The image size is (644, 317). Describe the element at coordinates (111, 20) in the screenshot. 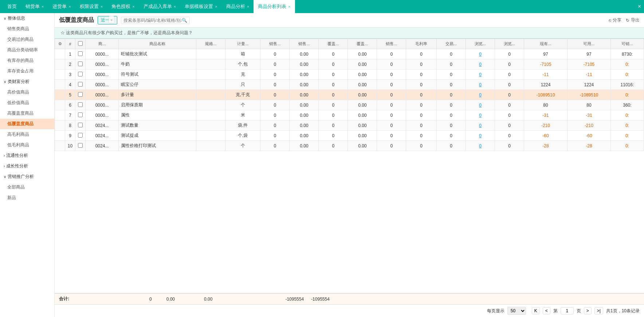

I see `sidebar-collapse-button: «` at that location.